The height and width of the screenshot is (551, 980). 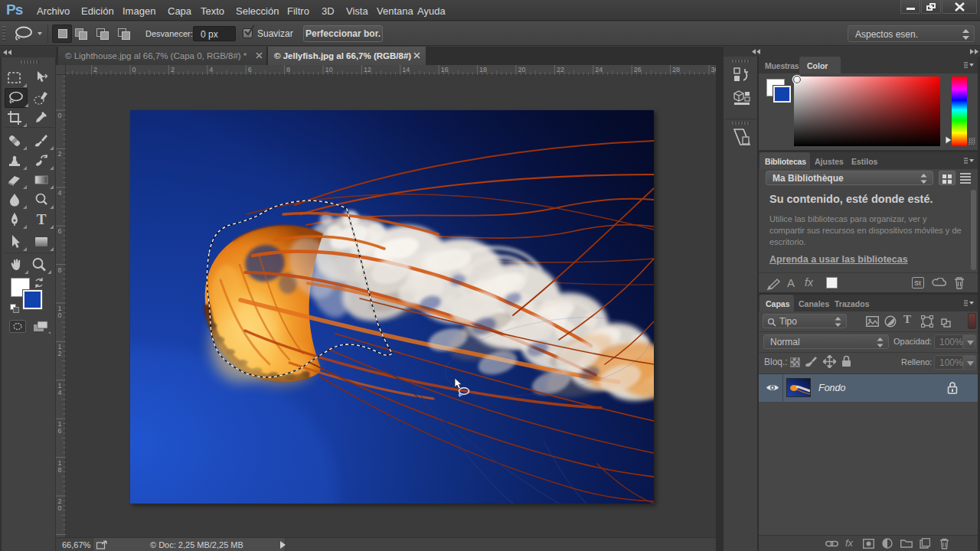 What do you see at coordinates (522, 70) in the screenshot?
I see `svg-text: 20` at bounding box center [522, 70].